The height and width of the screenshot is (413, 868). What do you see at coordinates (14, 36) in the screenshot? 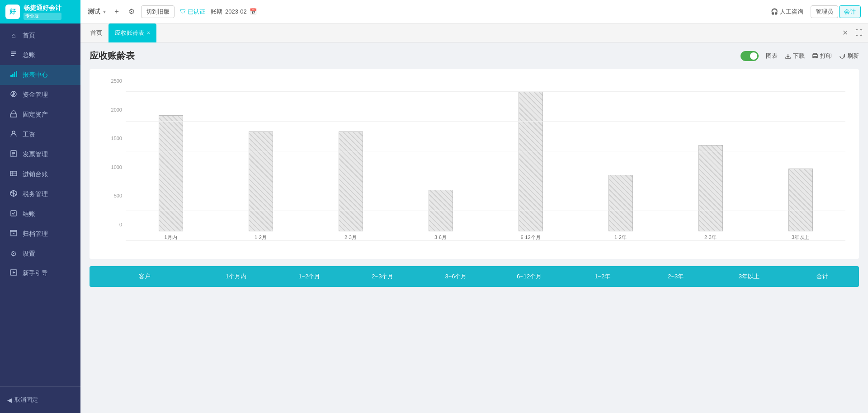
I see `home-icon: ⌂` at bounding box center [14, 36].